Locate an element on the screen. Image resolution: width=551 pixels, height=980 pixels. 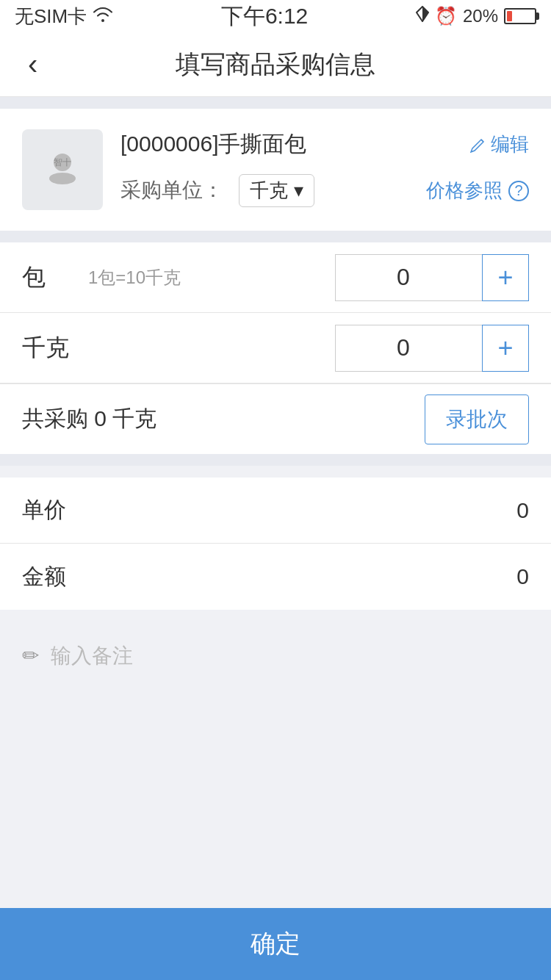
bag-number-input is located at coordinates (408, 278).